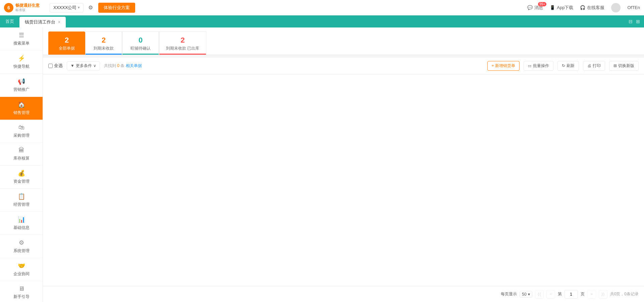 This screenshot has height=302, width=644. I want to click on sidebar-label-inventory: 库存核算, so click(21, 158).